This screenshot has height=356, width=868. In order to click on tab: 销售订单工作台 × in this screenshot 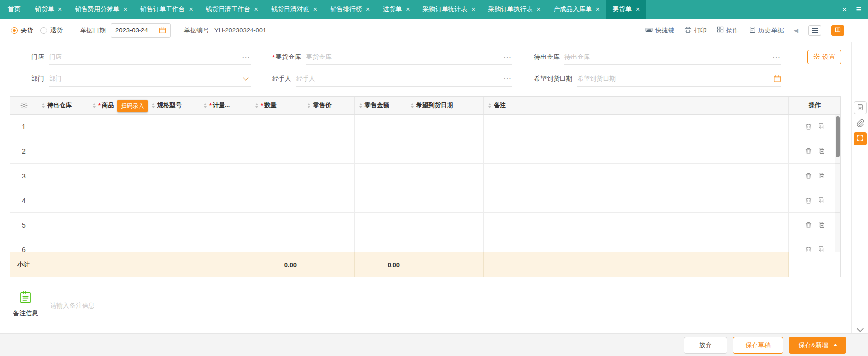, I will do `click(166, 9)`.